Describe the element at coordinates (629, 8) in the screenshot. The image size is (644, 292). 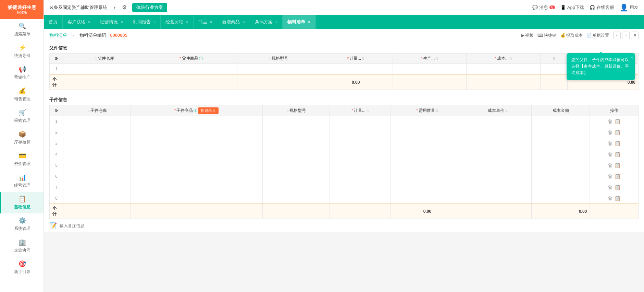
I see `user-avatar: 👤 用友` at that location.